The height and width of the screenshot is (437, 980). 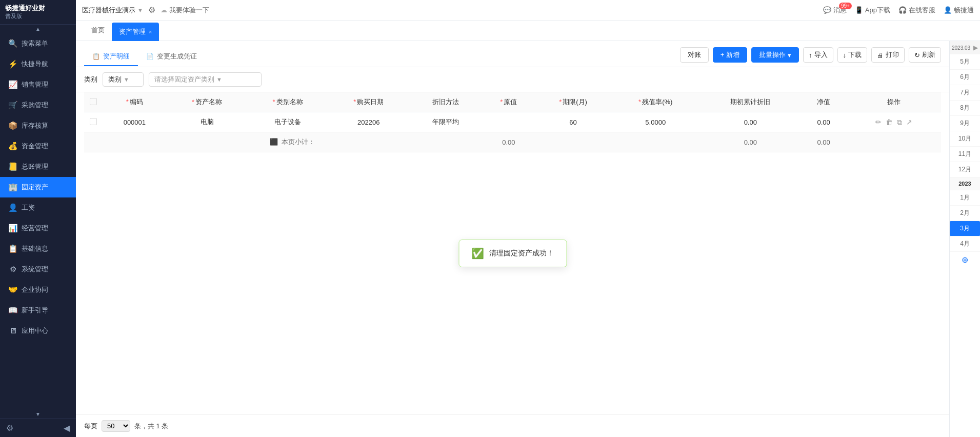 What do you see at coordinates (13, 187) in the screenshot?
I see `sidebar-icon: 🏢` at bounding box center [13, 187].